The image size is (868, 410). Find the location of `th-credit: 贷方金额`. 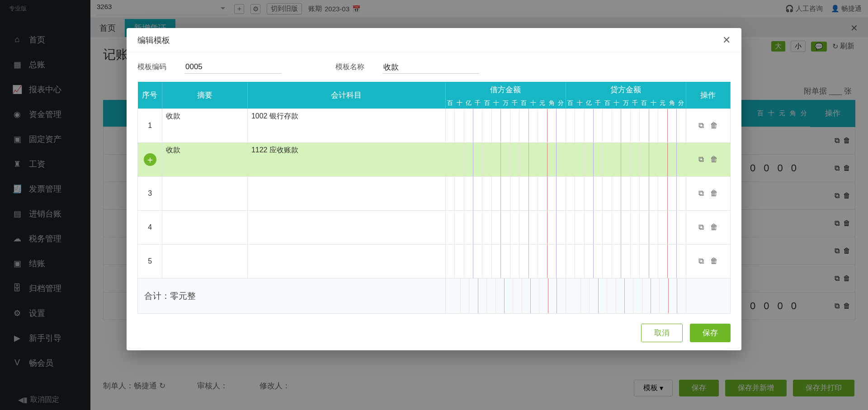

th-credit: 贷方金额 is located at coordinates (626, 90).